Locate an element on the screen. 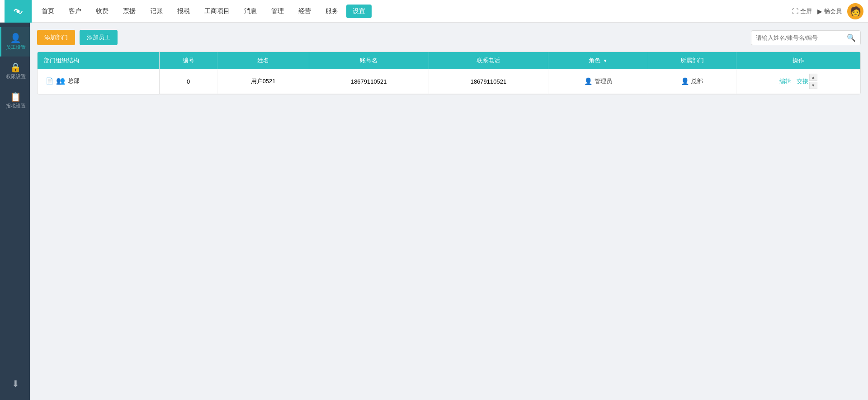  member-btn: ▶ 畅会员 is located at coordinates (830, 11).